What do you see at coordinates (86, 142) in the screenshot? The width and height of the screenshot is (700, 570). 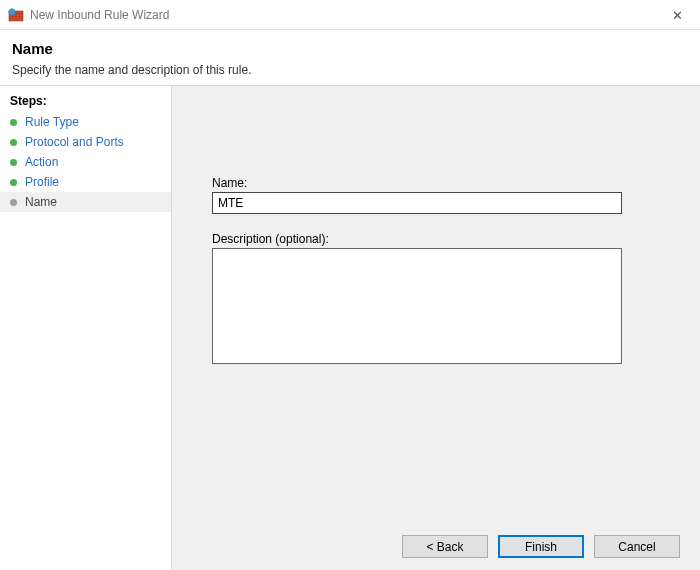 I see `step-protocol-and-ports: Protocol and Ports` at bounding box center [86, 142].